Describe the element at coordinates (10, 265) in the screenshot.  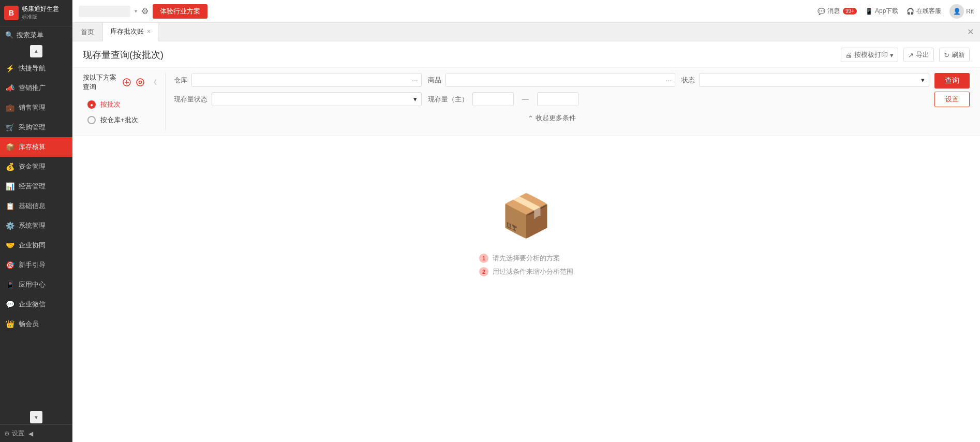
I see `newbie-icon: 🎯` at that location.